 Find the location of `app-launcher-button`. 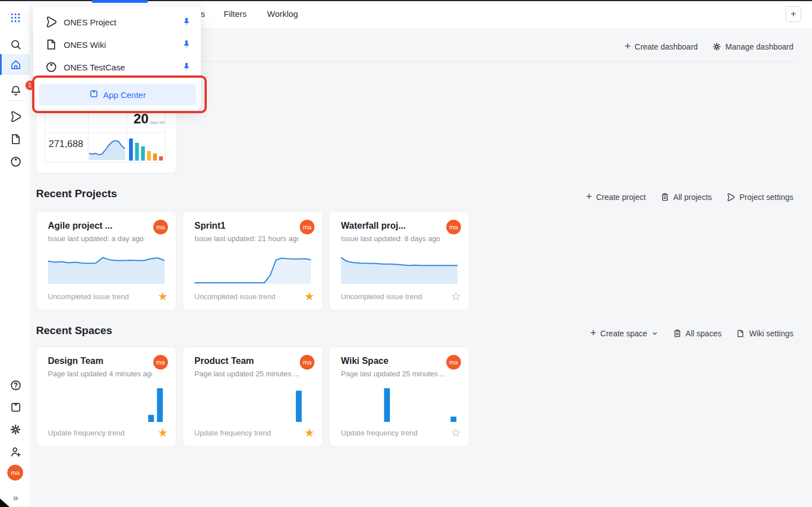

app-launcher-button is located at coordinates (16, 17).